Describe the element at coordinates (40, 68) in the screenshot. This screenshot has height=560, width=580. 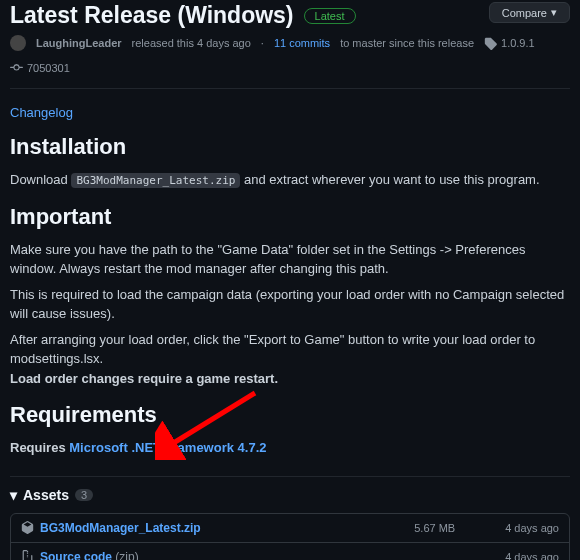
I see `commit-meta: 7050301` at that location.